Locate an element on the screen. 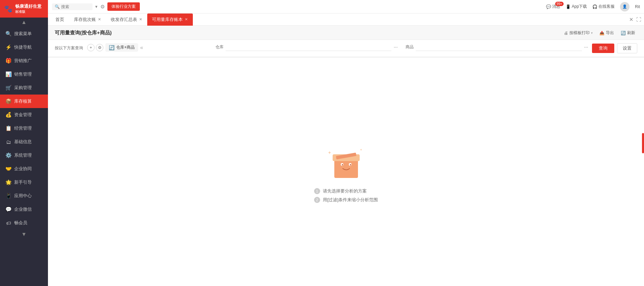 This screenshot has height=286, width=644. sidebar-item-search: 🔍 搜索菜单 is located at coordinates (24, 34).